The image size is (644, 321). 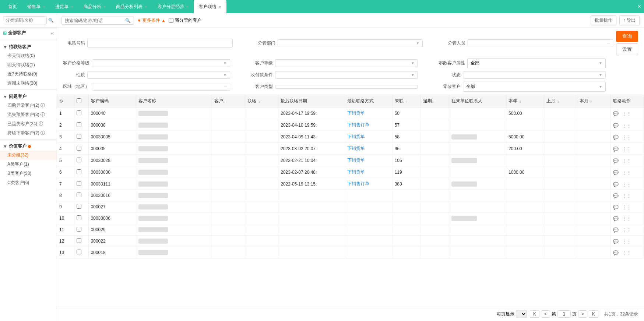 I want to click on sidebar-collapse-icon: «, so click(x=52, y=33).